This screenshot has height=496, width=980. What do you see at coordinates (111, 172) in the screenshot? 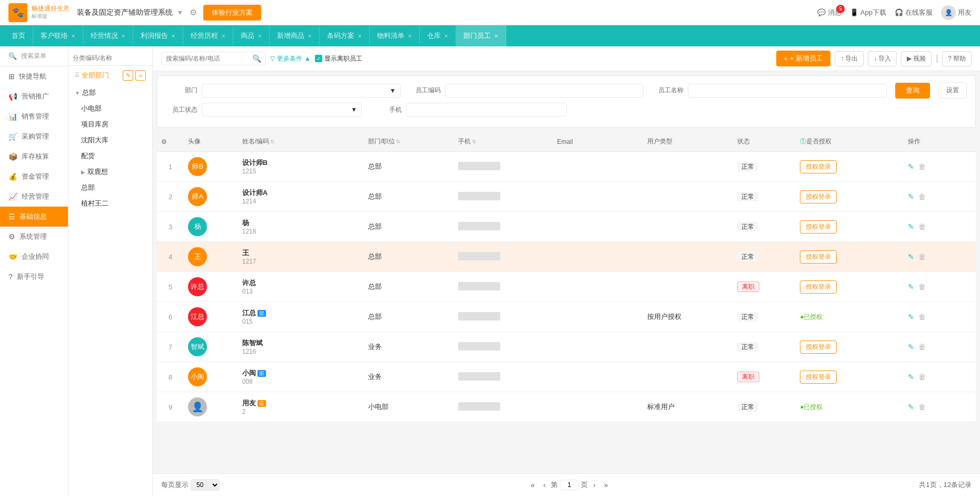
I see `dept-item-shuanglu: ▶ 双鹿想` at bounding box center [111, 172].